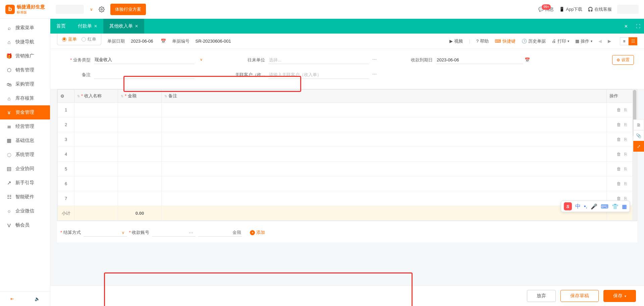  Describe the element at coordinates (102, 9) in the screenshot. I see `settings-gear-icon` at that location.